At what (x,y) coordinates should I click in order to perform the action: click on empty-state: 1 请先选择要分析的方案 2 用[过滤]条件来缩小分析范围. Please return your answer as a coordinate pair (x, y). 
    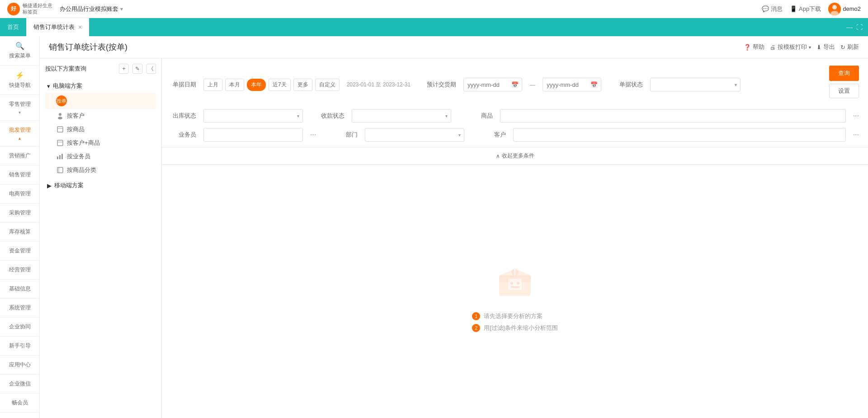
    Looking at the image, I should click on (514, 291).